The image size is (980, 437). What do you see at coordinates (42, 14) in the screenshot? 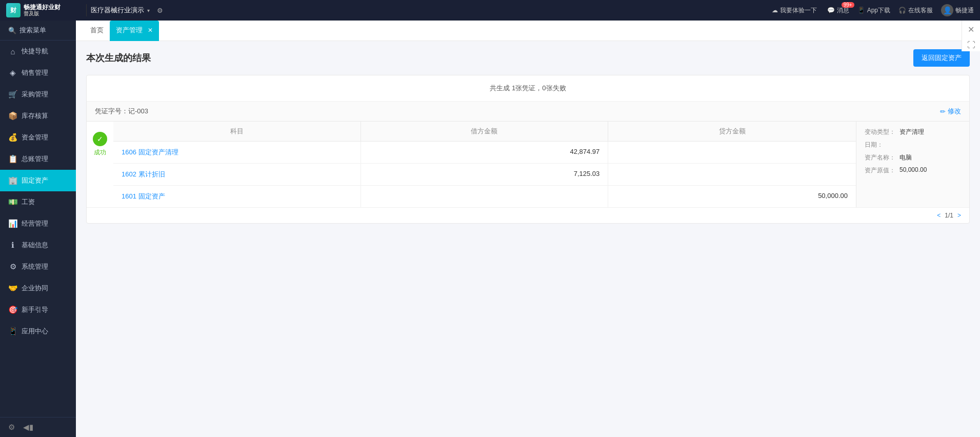
I see `logo-sub: 普及版` at bounding box center [42, 14].